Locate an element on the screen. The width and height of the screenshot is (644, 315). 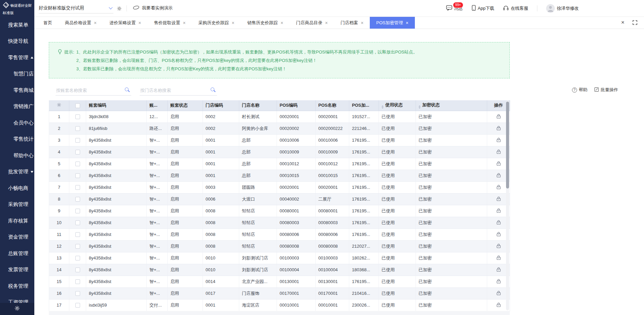
sidebar-item-智慧门店: 智慧门店 is located at coordinates (17, 74).